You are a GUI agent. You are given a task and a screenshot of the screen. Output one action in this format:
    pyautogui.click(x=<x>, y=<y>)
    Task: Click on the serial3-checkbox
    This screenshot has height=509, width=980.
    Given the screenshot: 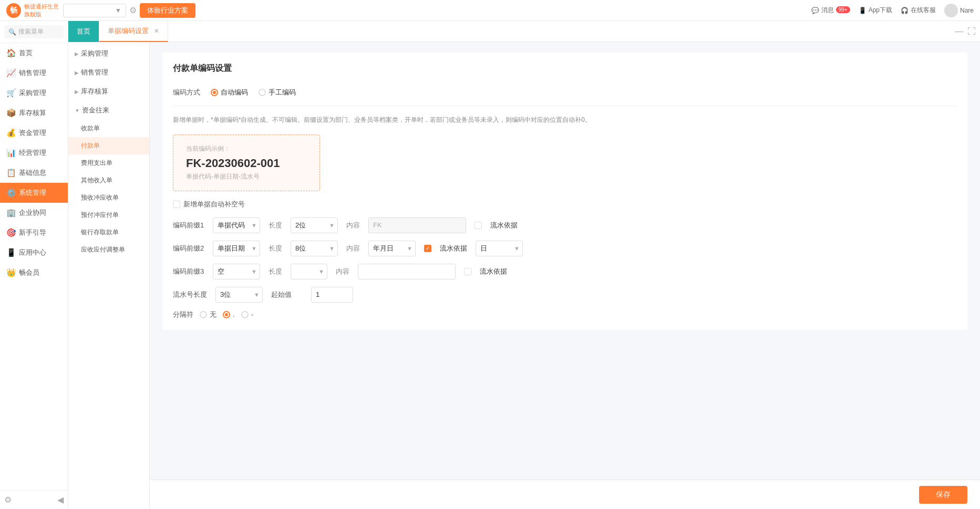 What is the action you would take?
    pyautogui.click(x=468, y=272)
    